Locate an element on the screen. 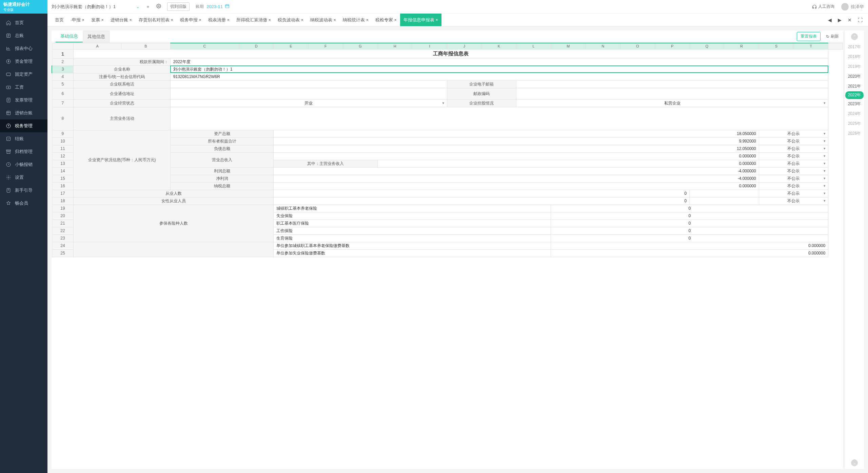 This screenshot has height=473, width=868. row-head: 25 is located at coordinates (63, 253).